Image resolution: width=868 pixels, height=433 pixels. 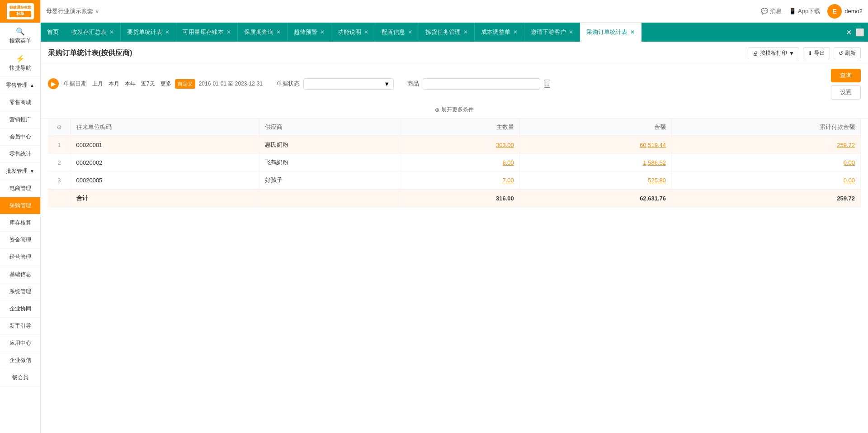 What do you see at coordinates (20, 59) in the screenshot?
I see `quick-nav-icon: ⚡` at bounding box center [20, 59].